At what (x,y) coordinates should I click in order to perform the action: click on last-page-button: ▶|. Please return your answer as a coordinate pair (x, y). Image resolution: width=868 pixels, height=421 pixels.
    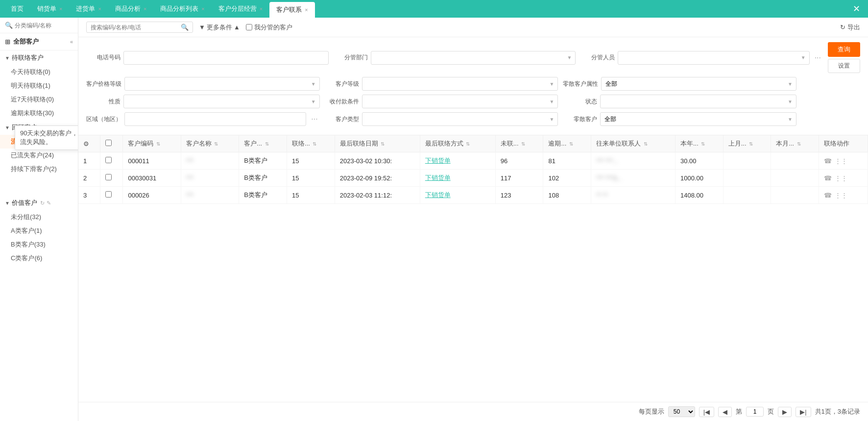
    Looking at the image, I should click on (803, 412).